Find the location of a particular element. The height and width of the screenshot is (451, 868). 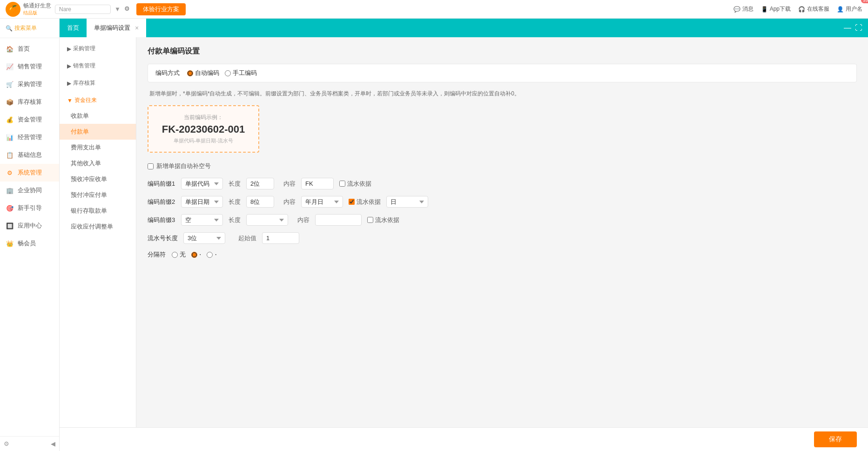

prefix2-select: 单据日期 is located at coordinates (202, 202).